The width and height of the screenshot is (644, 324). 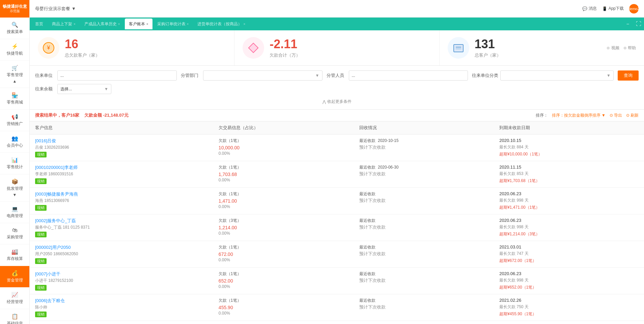 What do you see at coordinates (283, 141) in the screenshot?
I see `debt-count: 欠款（1笔）` at bounding box center [283, 141].